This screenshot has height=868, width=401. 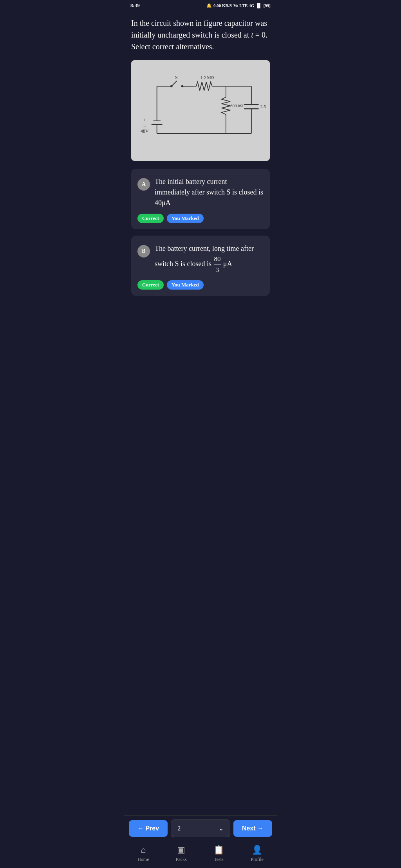 I want to click on correct-tag-a: Correct, so click(x=150, y=218).